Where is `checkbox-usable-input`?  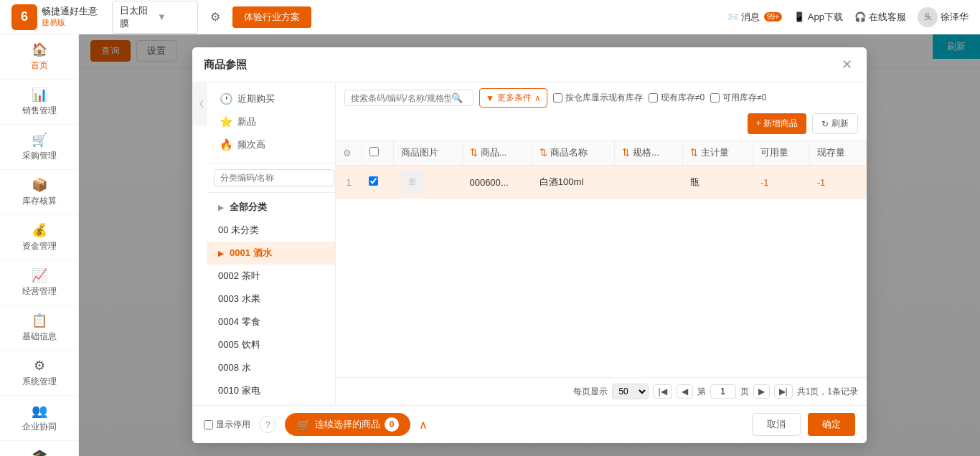
checkbox-usable-input is located at coordinates (715, 98).